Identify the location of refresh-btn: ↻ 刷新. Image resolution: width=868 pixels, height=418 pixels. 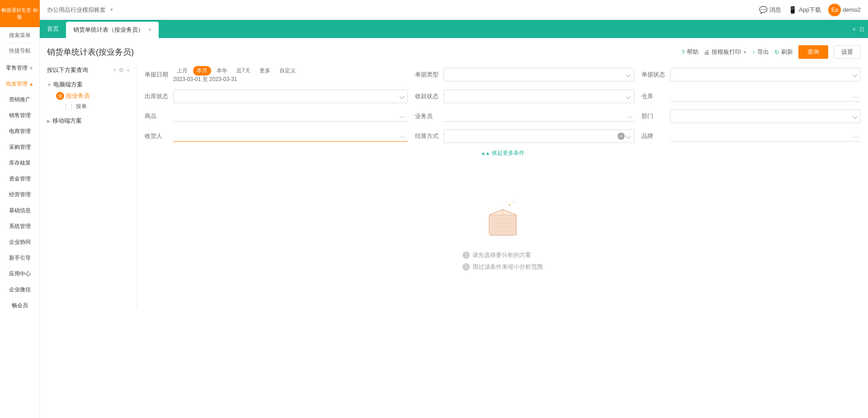
(784, 52).